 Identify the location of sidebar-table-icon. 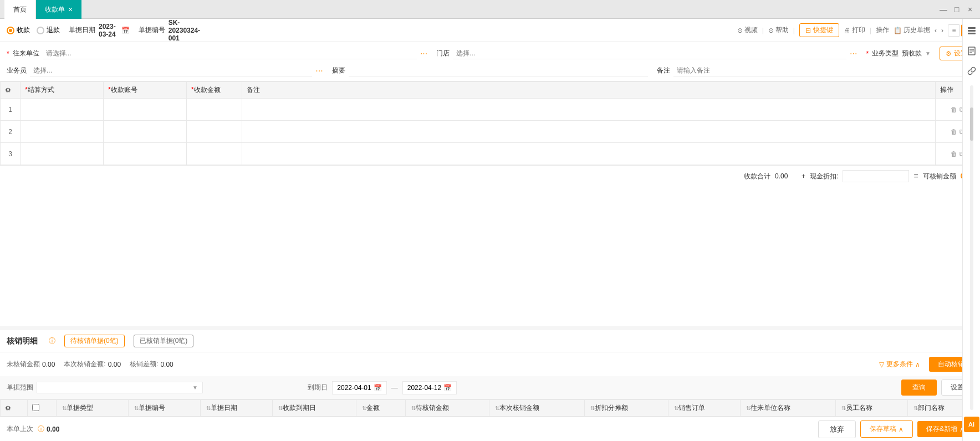
(972, 31).